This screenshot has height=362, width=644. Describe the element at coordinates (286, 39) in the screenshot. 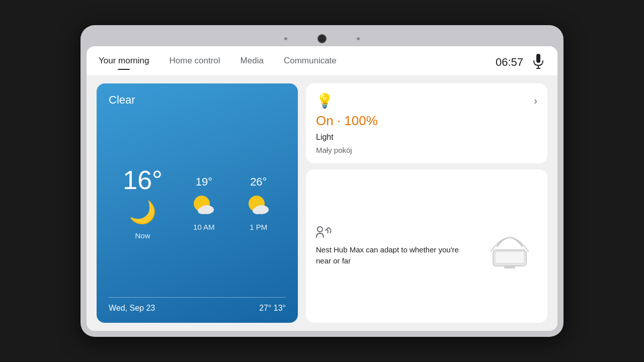

I see `camera-dot-left` at that location.